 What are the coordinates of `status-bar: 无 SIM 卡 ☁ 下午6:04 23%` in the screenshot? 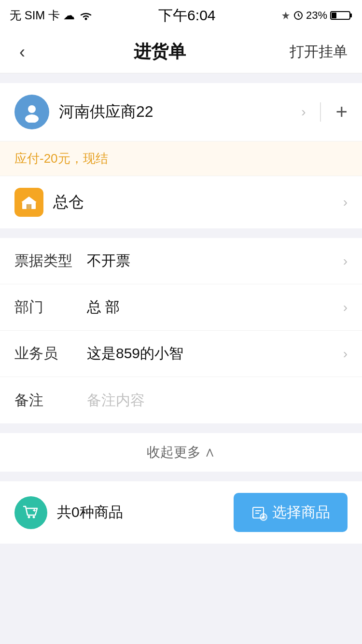 It's located at (181, 15).